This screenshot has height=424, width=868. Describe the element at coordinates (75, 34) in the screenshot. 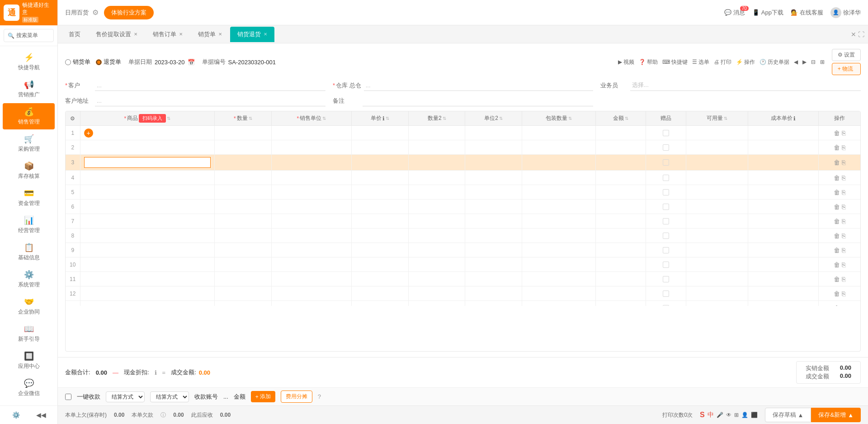

I see `tab-0: 首页` at that location.